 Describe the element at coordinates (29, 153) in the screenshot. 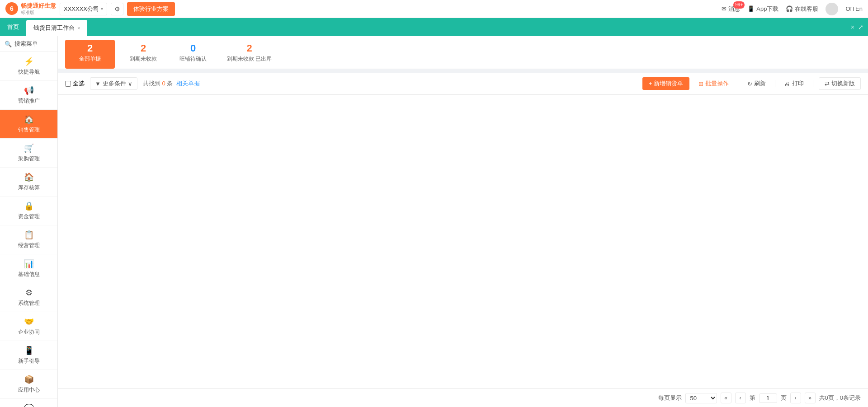

I see `sidebar-item-purchase: 🛒 采购管理` at that location.